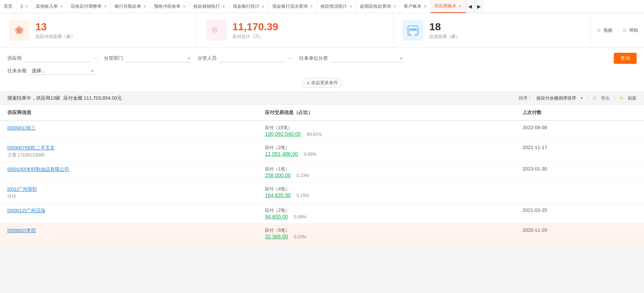 This screenshot has height=293, width=644. I want to click on person-dots-icon: ···, so click(290, 58).